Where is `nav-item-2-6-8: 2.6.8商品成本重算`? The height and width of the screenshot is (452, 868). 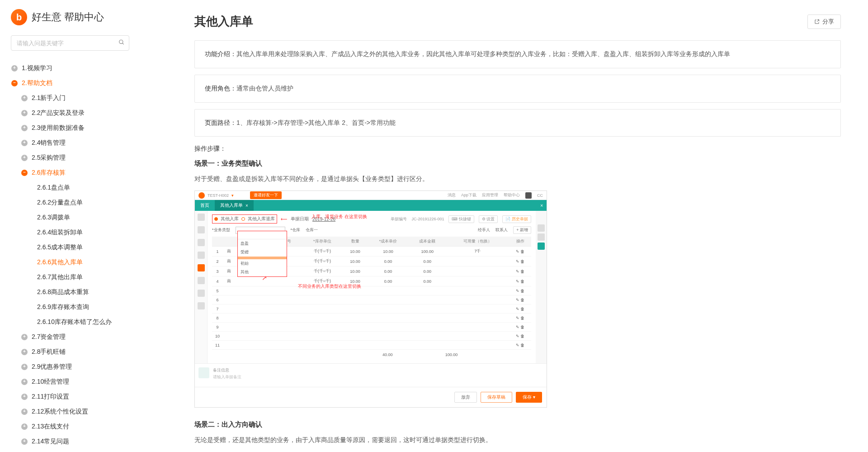 nav-item-2-6-8: 2.6.8商品成本重算 is located at coordinates (70, 292).